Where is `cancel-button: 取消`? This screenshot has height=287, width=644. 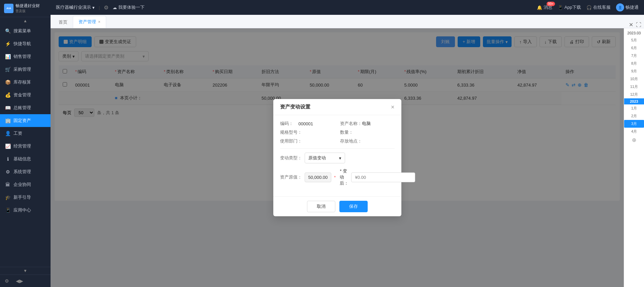
cancel-button: 取消 is located at coordinates (321, 206).